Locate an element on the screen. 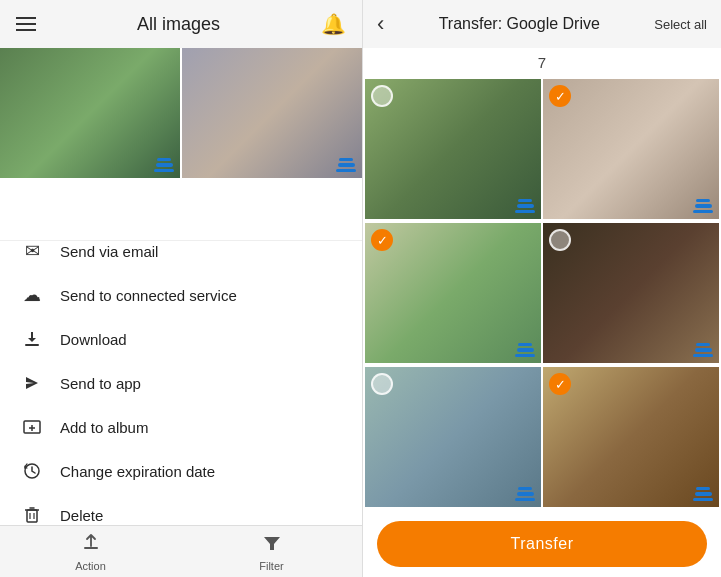 This screenshot has height=577, width=721. menu-item-change-expiration: Change expiration date is located at coordinates (181, 471).